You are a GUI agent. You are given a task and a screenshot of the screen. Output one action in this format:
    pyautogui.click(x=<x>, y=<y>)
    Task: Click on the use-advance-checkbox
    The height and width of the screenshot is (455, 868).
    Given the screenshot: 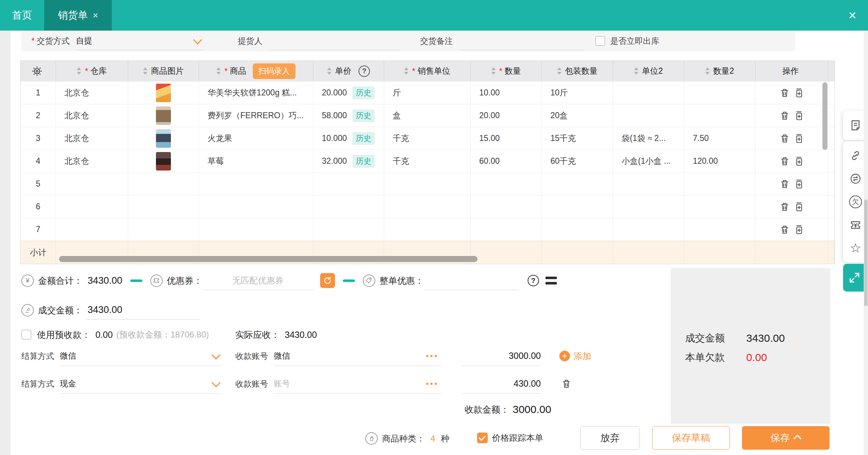 What is the action you would take?
    pyautogui.click(x=26, y=335)
    